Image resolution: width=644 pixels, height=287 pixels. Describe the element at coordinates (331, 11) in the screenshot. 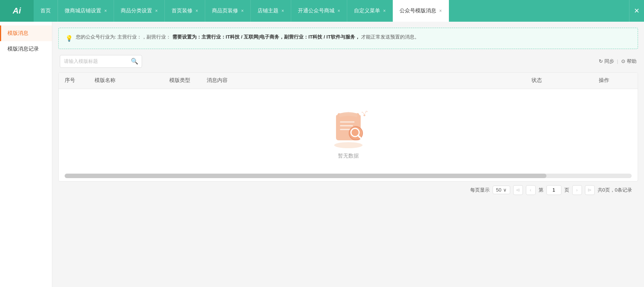

I see `nav-tabs: 首页微商城店铺设置×商品分类设置×首页装修×商品页装修×店铺主题×开通公众号商城…` at that location.